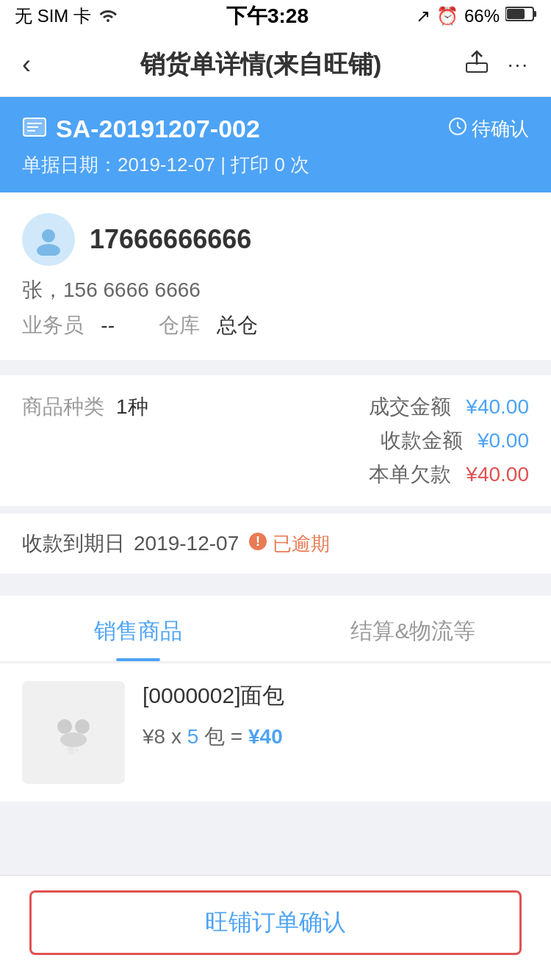 The height and width of the screenshot is (980, 551). I want to click on product-types-value: 1种, so click(132, 407).